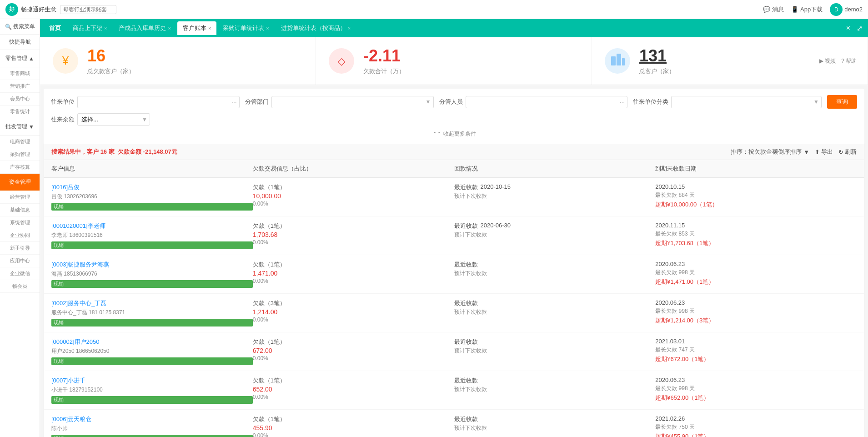  I want to click on payment-info-0002: 最近收款 预计下次收款, so click(555, 307).